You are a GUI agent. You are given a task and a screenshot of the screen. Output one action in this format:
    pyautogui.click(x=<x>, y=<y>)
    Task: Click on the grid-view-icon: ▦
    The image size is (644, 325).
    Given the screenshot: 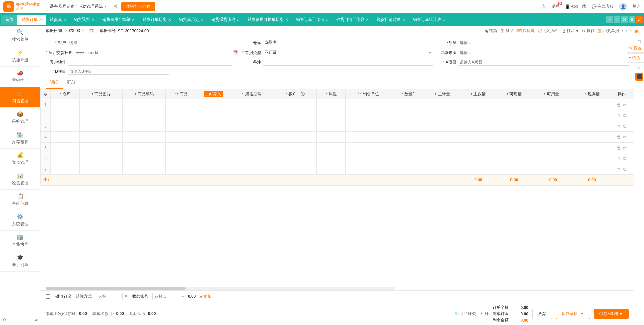 What is the action you would take?
    pyautogui.click(x=637, y=31)
    